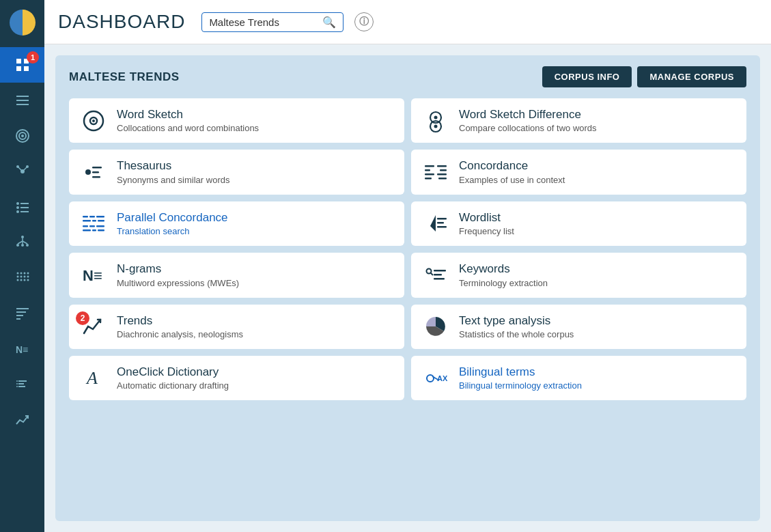  Describe the element at coordinates (443, 378) in the screenshot. I see `svg-text: AX` at that location.